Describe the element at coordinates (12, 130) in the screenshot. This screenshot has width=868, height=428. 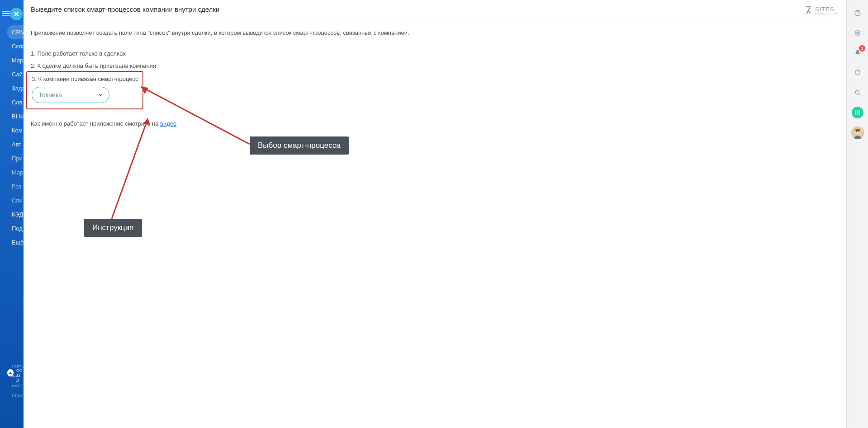
I see `sidebar-item: Ком` at that location.